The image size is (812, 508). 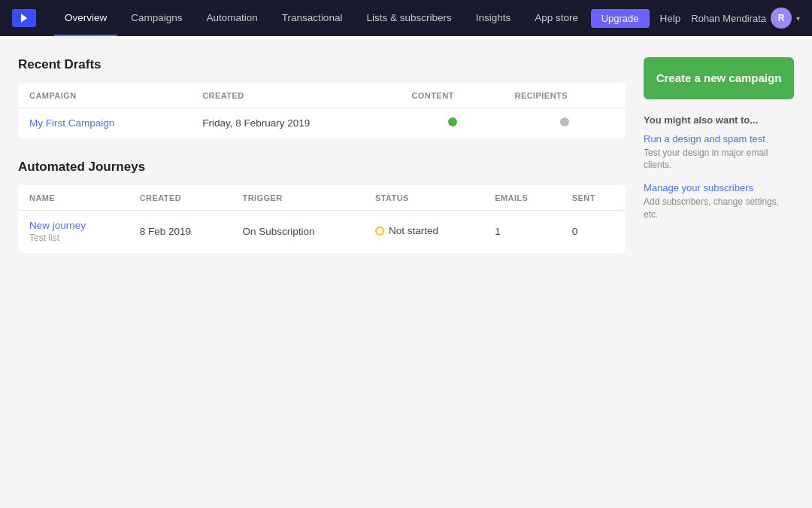 I want to click on nav-item-overview: Overview, so click(x=86, y=18).